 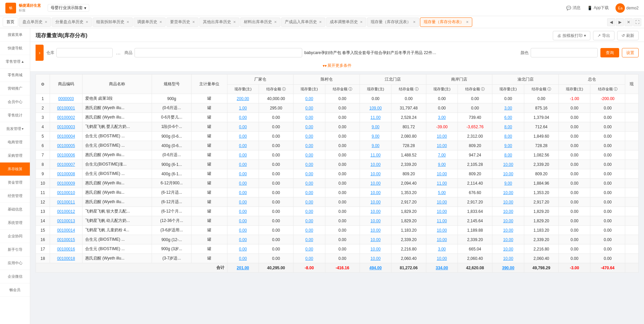 I want to click on tab-costadjust: 成本调整单历史 ✕, so click(x=346, y=22).